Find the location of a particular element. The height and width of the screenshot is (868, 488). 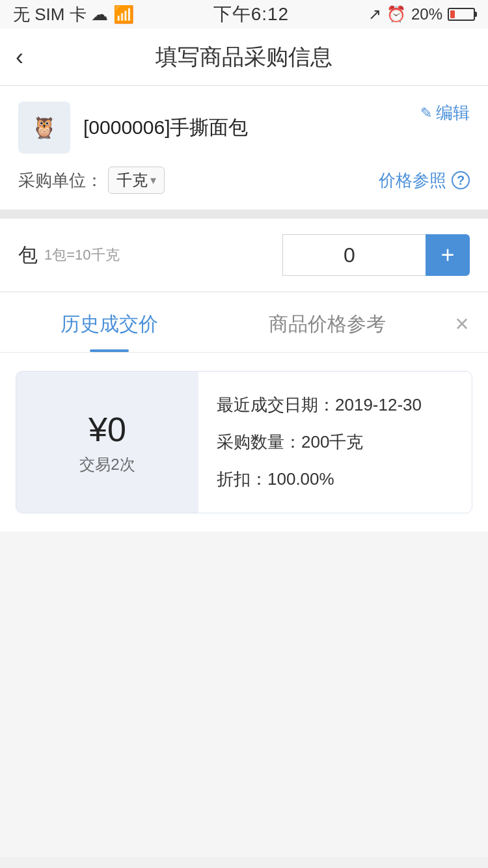

quantity-label: 包 1包=10千克 is located at coordinates (69, 255).